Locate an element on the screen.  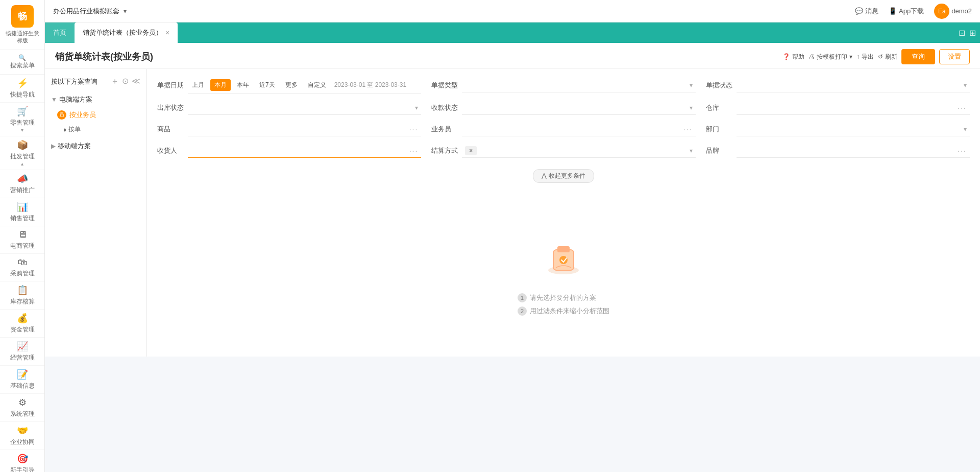
sidebar-item-ecom: 🖥 电商管理 is located at coordinates (22, 240).